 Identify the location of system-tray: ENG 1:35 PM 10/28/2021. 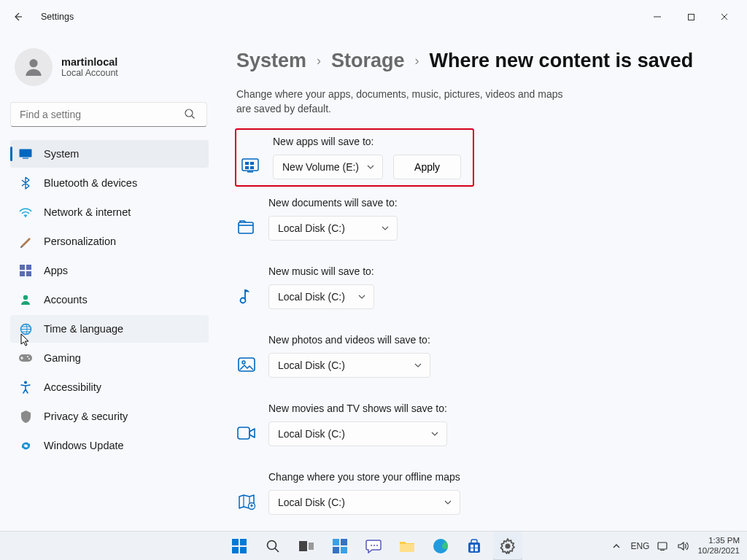
(678, 546).